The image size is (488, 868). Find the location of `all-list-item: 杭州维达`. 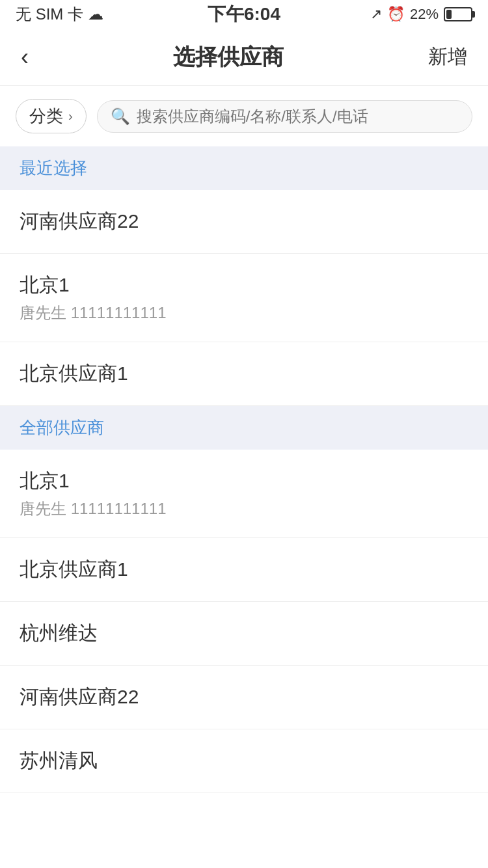

all-list-item: 杭州维达 is located at coordinates (244, 634).